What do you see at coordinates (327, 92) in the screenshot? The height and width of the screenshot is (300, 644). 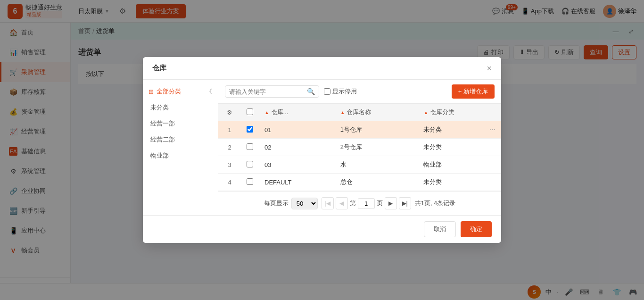 I see `show-disabled-checkbox` at bounding box center [327, 92].